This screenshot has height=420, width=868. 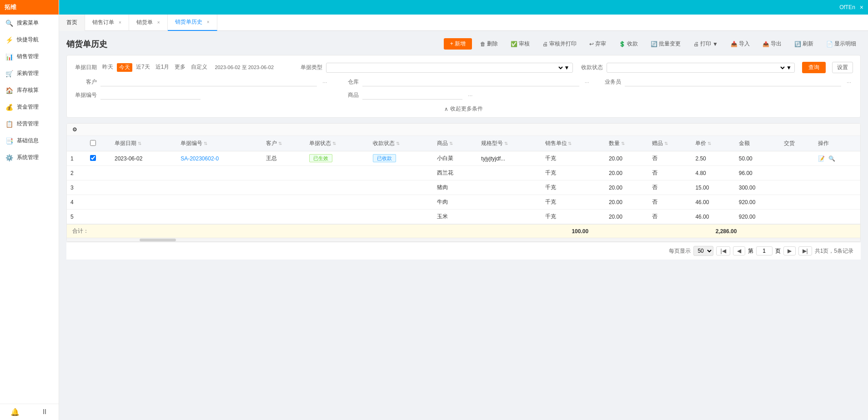 What do you see at coordinates (670, 144) in the screenshot?
I see `col-gift: 赠品` at bounding box center [670, 144].